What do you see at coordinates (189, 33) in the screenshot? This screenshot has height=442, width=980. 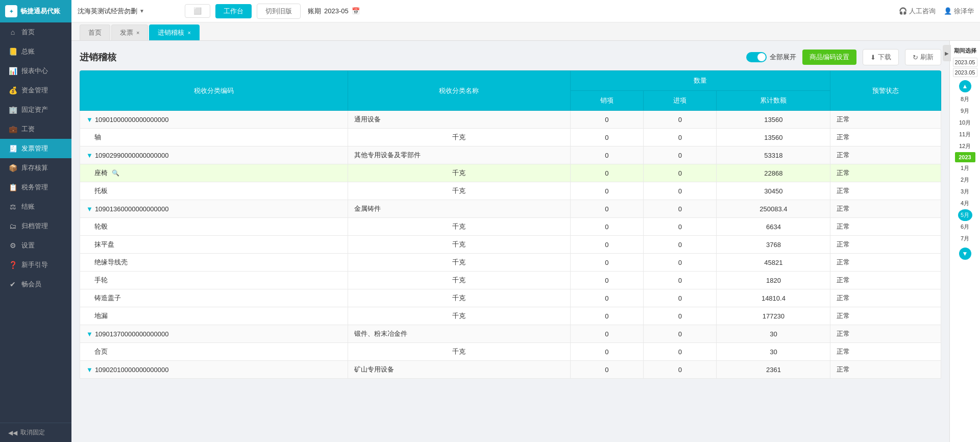 I see `tab-reconcile-close: ×` at bounding box center [189, 33].